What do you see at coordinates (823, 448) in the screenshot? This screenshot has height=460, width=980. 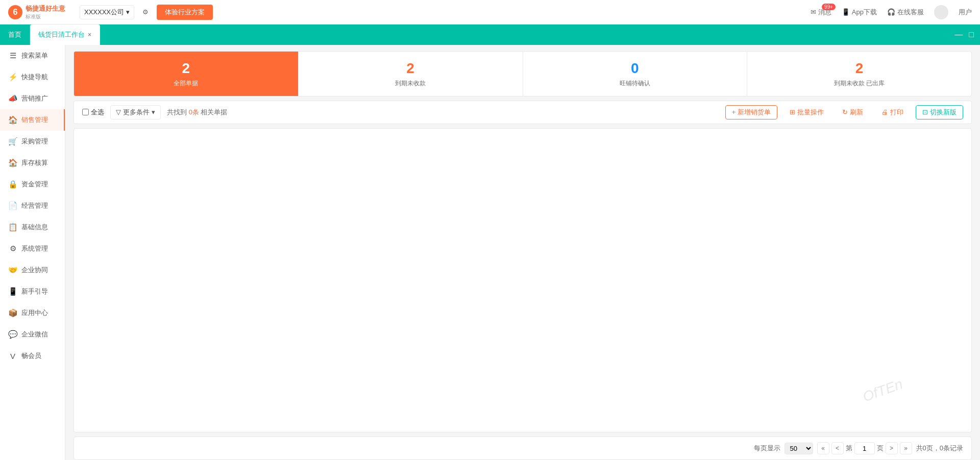 I see `first-page-btn: «` at bounding box center [823, 448].